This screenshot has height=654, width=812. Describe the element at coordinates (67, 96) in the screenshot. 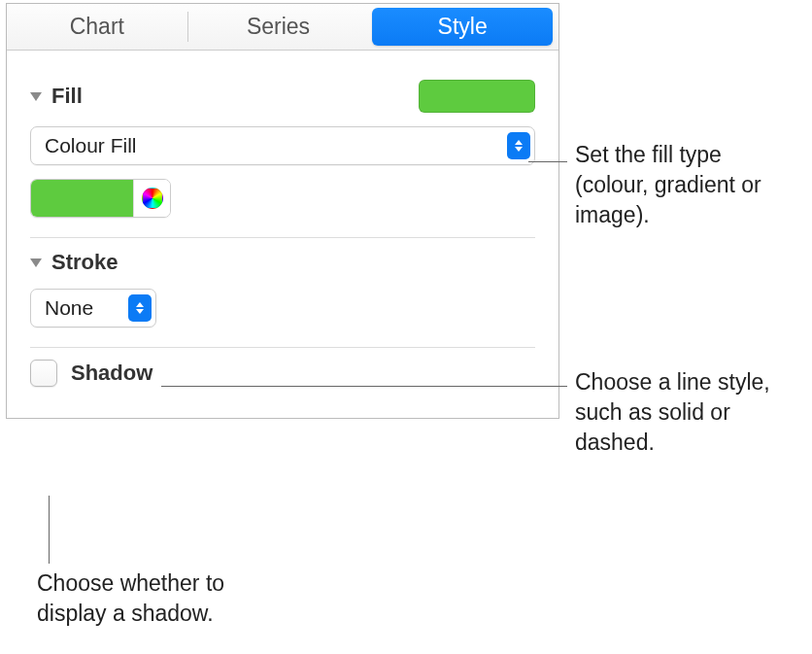

I see `fill-title: Fill` at that location.